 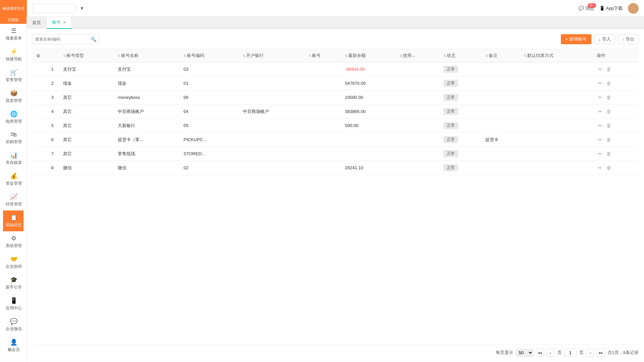 I want to click on cell-seq-1: 2, so click(x=52, y=83).